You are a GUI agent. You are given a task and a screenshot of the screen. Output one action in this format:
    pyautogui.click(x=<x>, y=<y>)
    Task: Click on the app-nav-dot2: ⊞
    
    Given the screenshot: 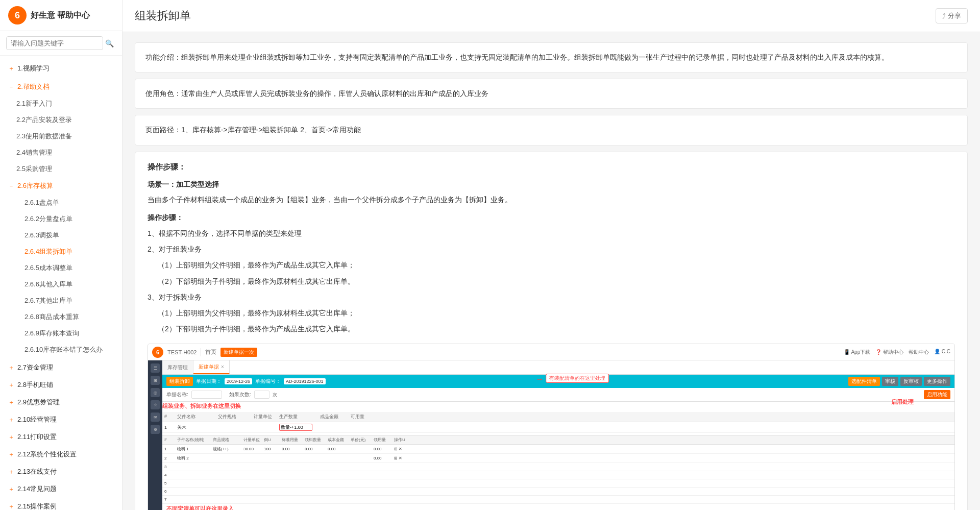 What is the action you would take?
    pyautogui.click(x=155, y=380)
    